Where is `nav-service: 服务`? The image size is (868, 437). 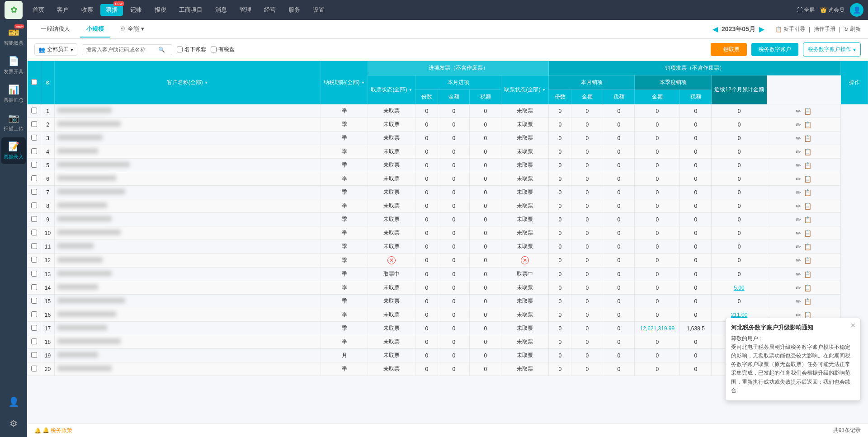 nav-service: 服务 is located at coordinates (294, 10).